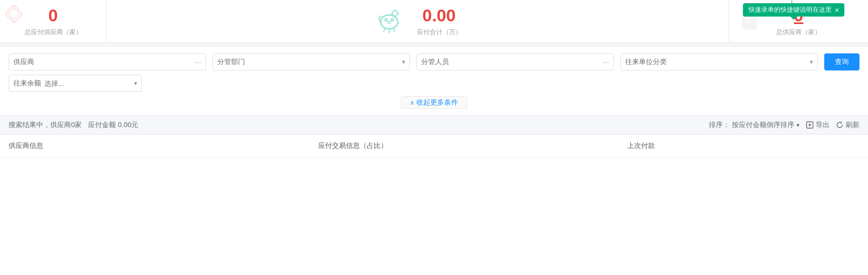  I want to click on tooltip-bubble: 快速录单的快捷键说明在这里 ×, so click(794, 10).